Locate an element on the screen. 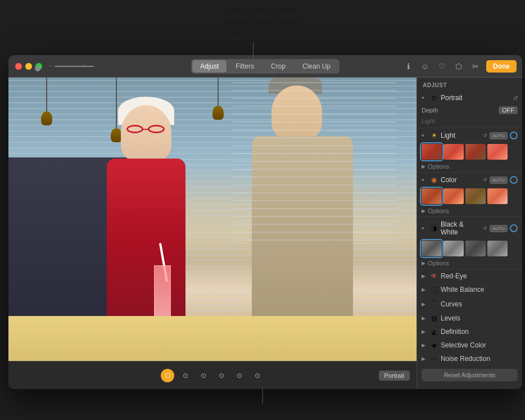  callout-text: Herramientas de ajuste is located at coordinates (263, 411).